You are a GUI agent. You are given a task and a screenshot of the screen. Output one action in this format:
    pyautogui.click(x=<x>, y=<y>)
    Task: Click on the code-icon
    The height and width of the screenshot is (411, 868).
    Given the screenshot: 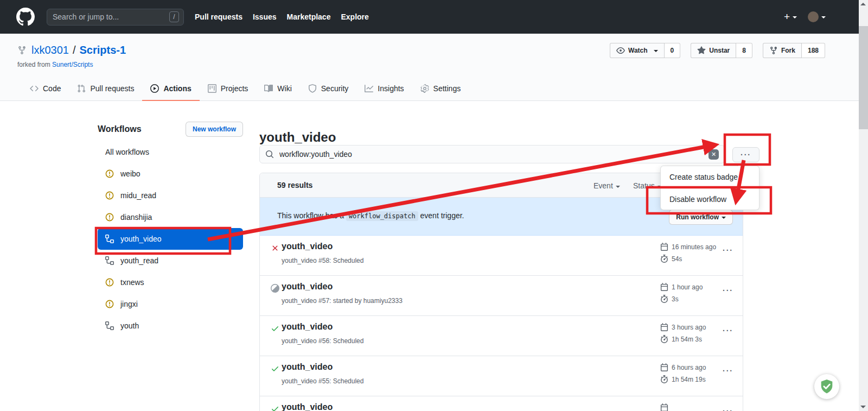 What is the action you would take?
    pyautogui.click(x=34, y=88)
    